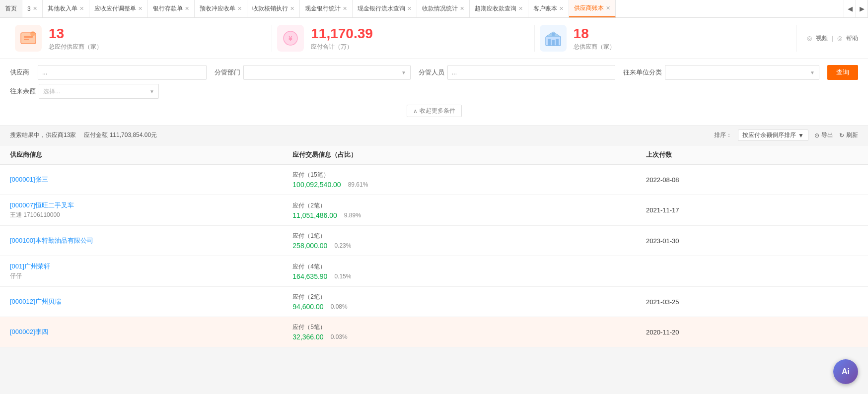 Image resolution: width=868 pixels, height=394 pixels. What do you see at coordinates (81, 9) in the screenshot?
I see `close-other-income-icon: ✕` at bounding box center [81, 9].